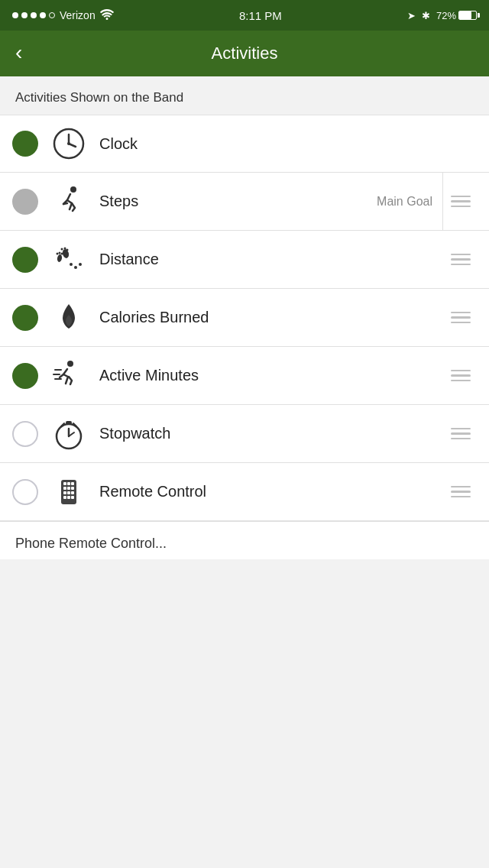  I want to click on wifi-icon, so click(107, 15).